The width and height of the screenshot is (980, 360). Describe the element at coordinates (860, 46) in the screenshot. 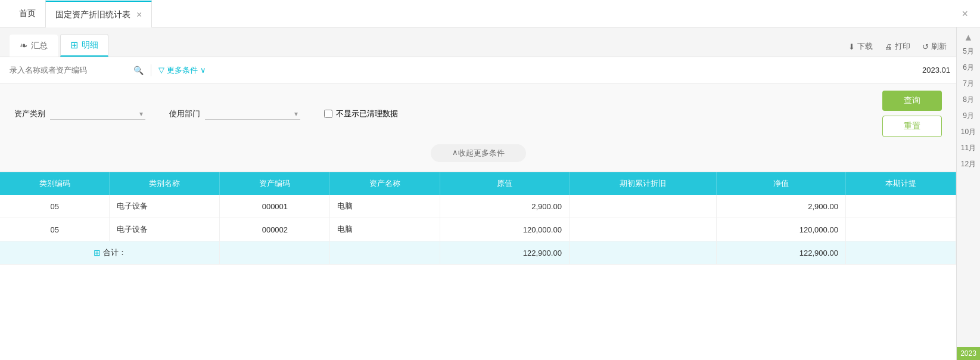

I see `download-button: ⬇ 下载` at that location.